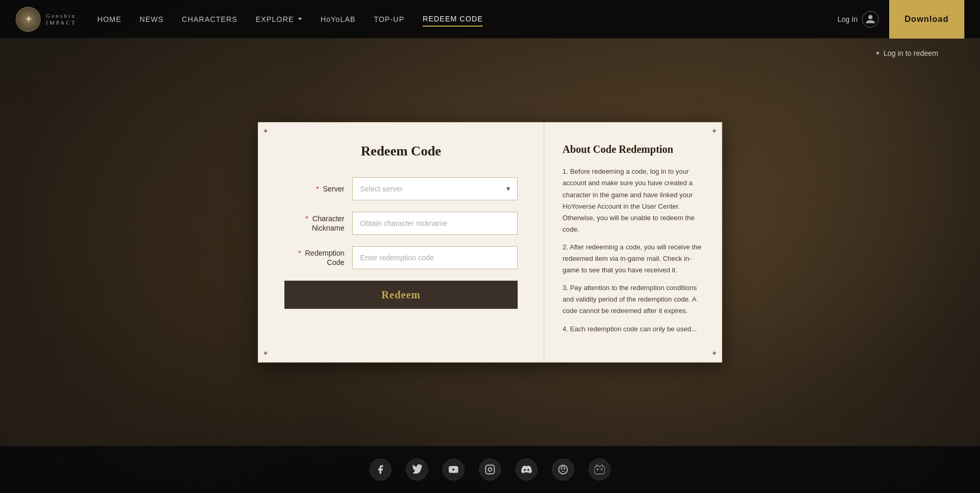  Describe the element at coordinates (401, 223) in the screenshot. I see `character-nickname-group: * CharacterNickname` at that location.